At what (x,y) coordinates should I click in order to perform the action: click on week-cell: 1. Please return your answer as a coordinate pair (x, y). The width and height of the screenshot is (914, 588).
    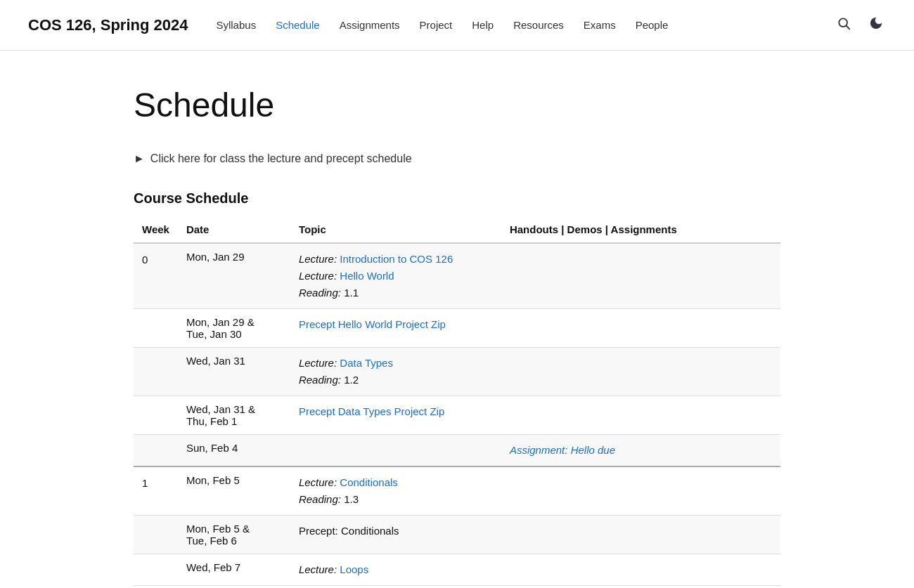
    Looking at the image, I should click on (156, 491).